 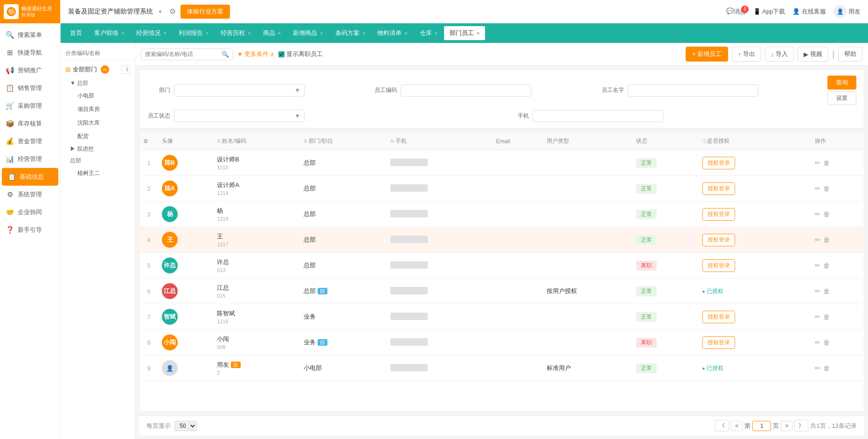 What do you see at coordinates (392, 33) in the screenshot?
I see `tab-bom: 物料清单×` at bounding box center [392, 33].